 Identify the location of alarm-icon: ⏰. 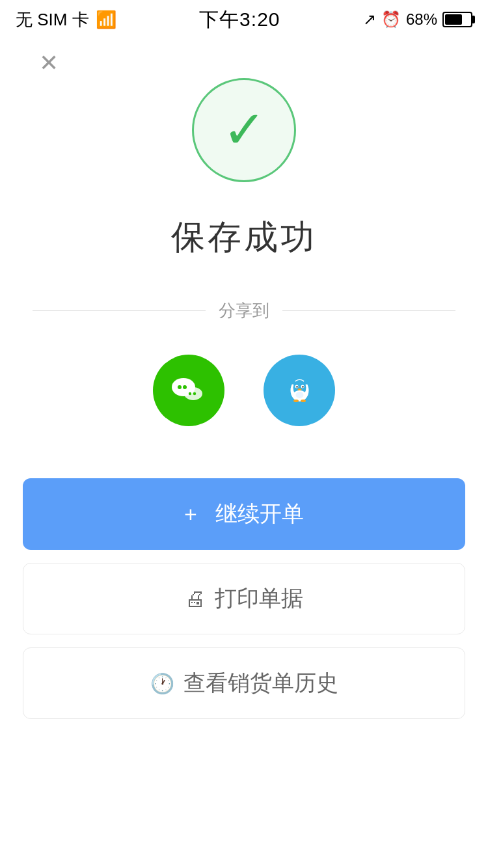
(391, 20).